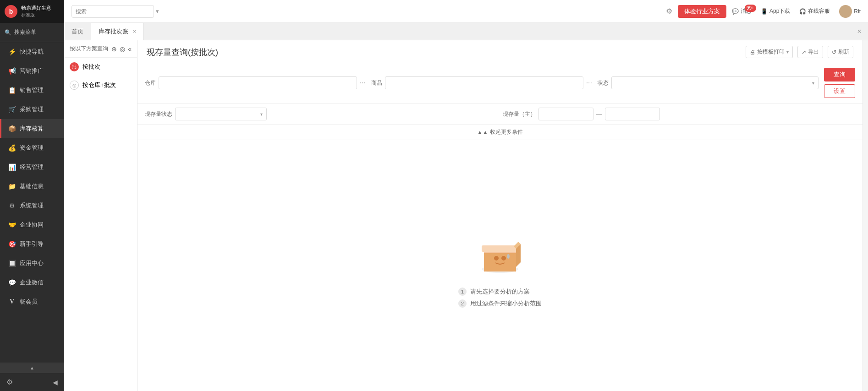 This screenshot has width=868, height=391. Describe the element at coordinates (99, 85) in the screenshot. I see `filter-item-by-warehouse-batch-label: 按仓库+批次` at that location.